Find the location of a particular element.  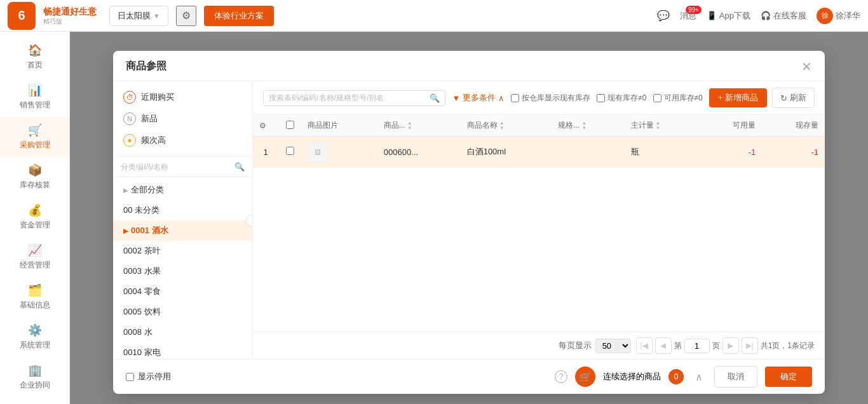

settings-icon: ⚙ is located at coordinates (263, 126).